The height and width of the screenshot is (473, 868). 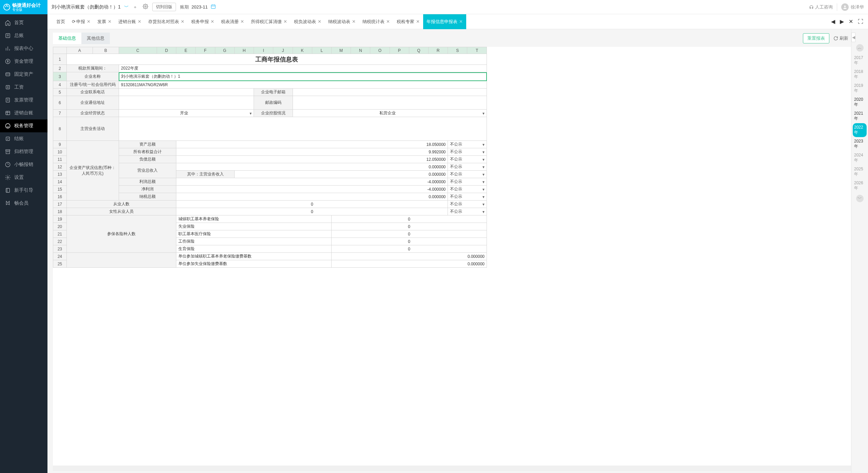 What do you see at coordinates (60, 159) in the screenshot?
I see `row-header: 11` at bounding box center [60, 159].